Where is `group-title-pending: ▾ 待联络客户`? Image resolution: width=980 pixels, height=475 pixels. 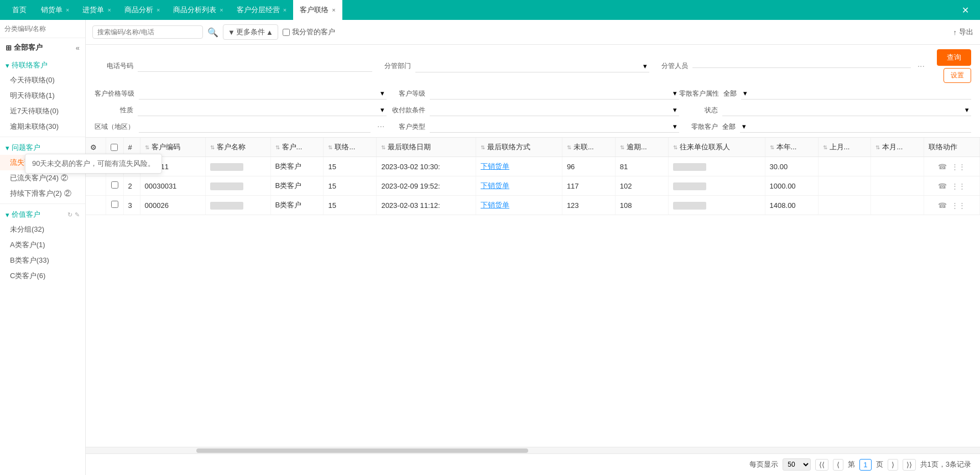 group-title-pending: ▾ 待联络客户 is located at coordinates (43, 65).